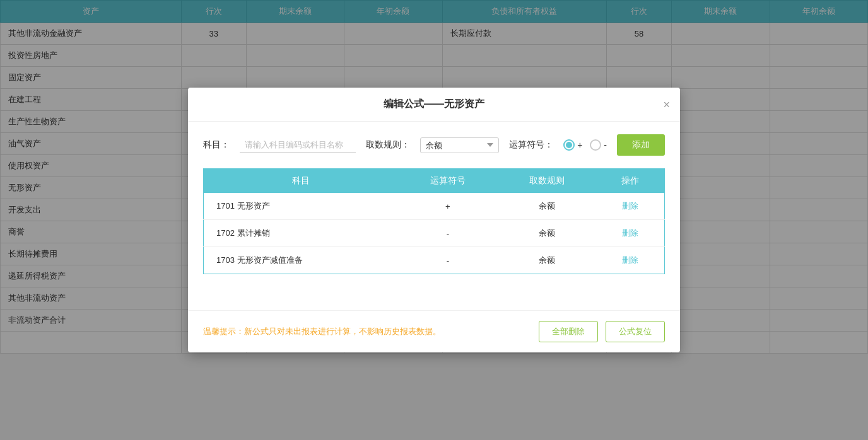 The height and width of the screenshot is (440, 868). I want to click on subject-input, so click(298, 145).